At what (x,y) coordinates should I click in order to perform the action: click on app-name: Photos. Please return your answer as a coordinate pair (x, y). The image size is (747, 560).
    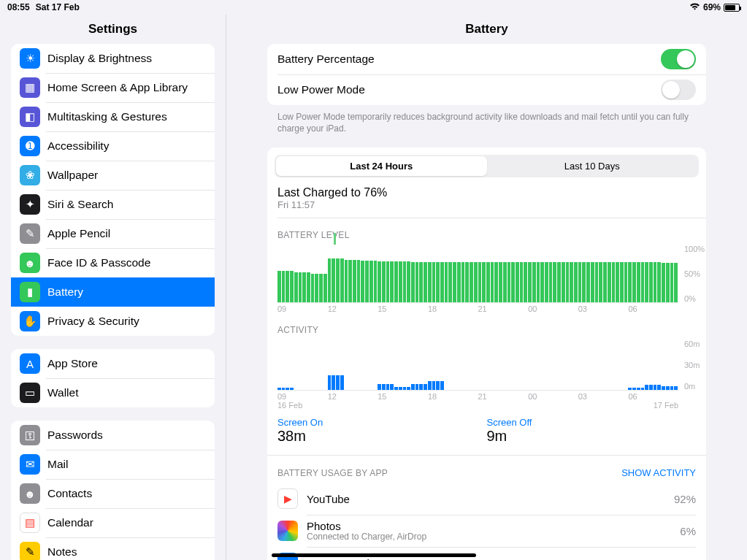
    Looking at the image, I should click on (367, 526).